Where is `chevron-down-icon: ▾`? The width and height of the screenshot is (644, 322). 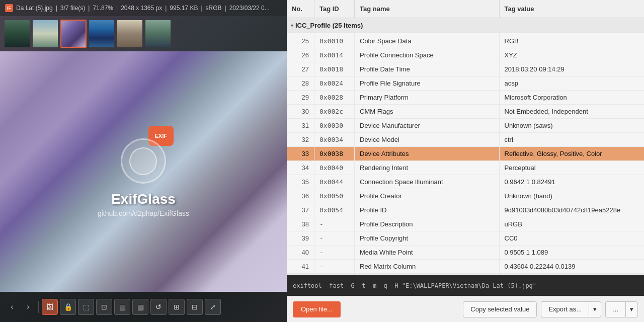
chevron-down-icon: ▾ is located at coordinates (292, 25).